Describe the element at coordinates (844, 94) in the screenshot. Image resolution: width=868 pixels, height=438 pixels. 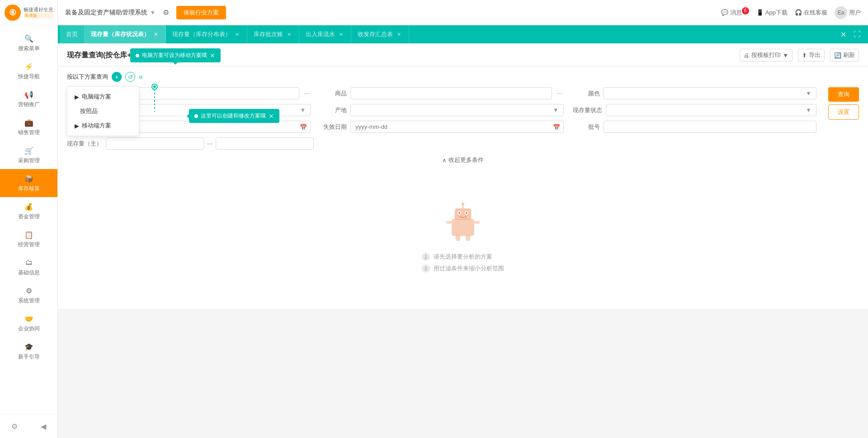
I see `query-btn: 查询` at that location.